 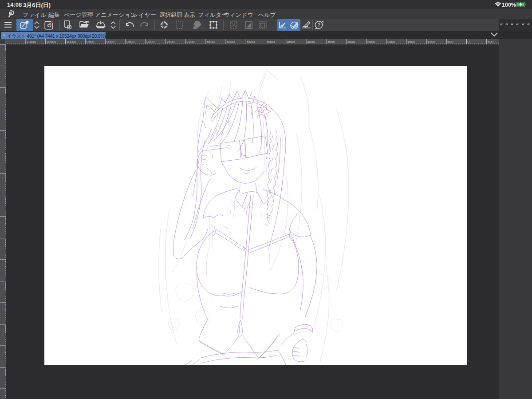 What do you see at coordinates (211, 42) in the screenshot?
I see `svg-text: 6500` at bounding box center [211, 42].